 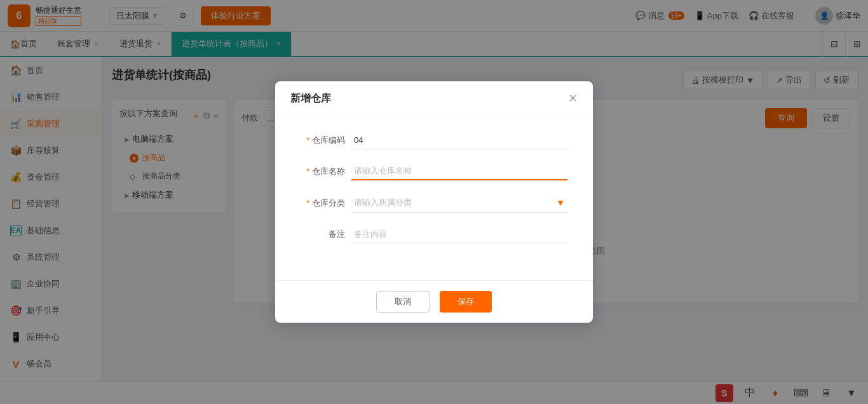 I want to click on cancel-button: 取消, so click(x=403, y=302).